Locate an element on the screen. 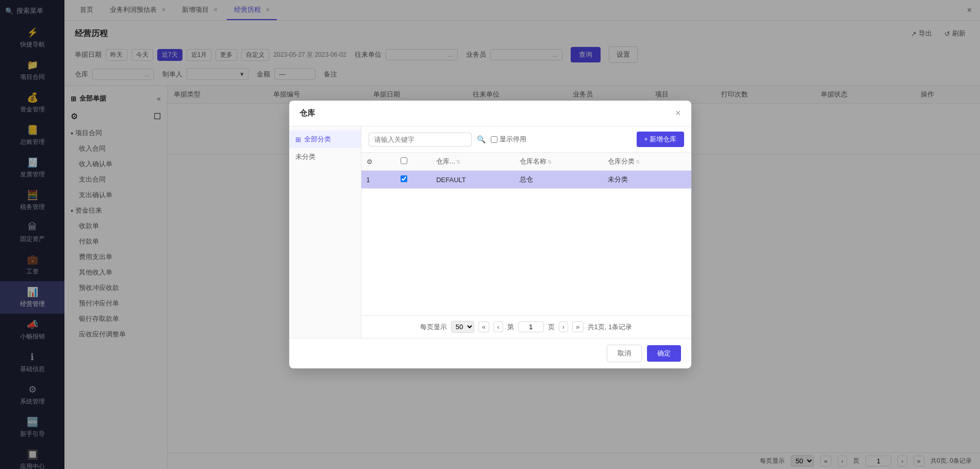  modal-confirm-btn: 确定 is located at coordinates (664, 353).